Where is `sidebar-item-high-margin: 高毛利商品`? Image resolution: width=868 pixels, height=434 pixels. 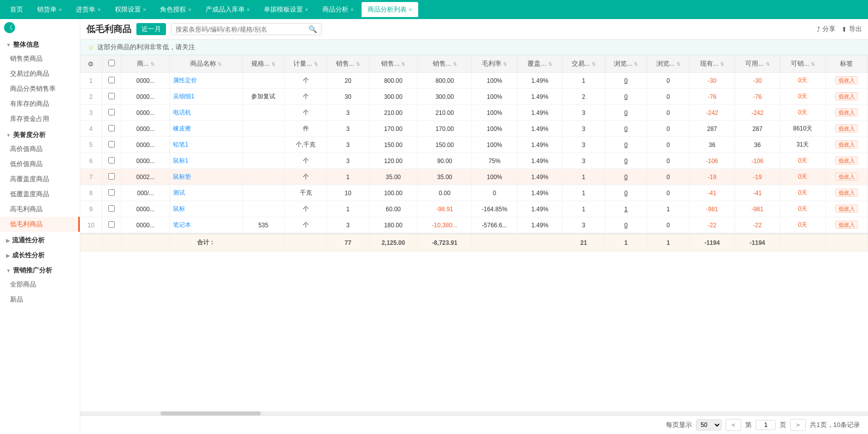
sidebar-item-high-margin: 高毛利商品 is located at coordinates (40, 209).